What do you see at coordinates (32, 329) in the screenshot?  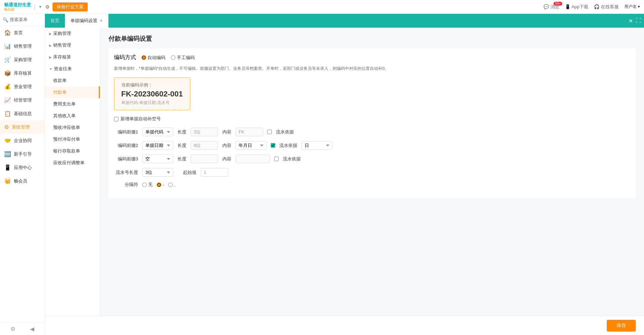 I see `collapse-icon: ◀` at bounding box center [32, 329].